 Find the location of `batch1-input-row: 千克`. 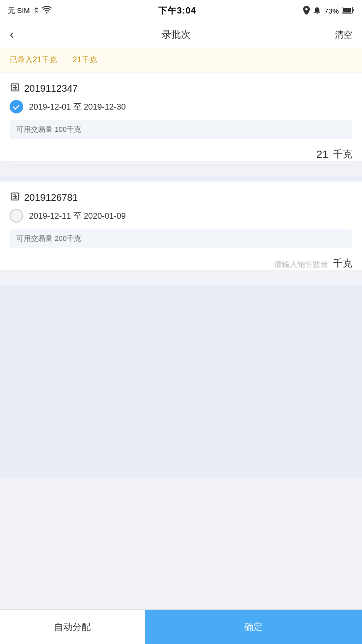

batch1-input-row: 千克 is located at coordinates (181, 150).